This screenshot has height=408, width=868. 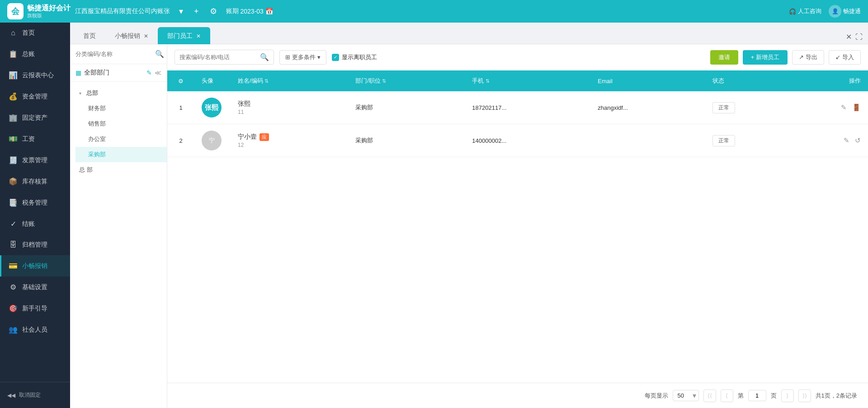 What do you see at coordinates (218, 57) in the screenshot?
I see `emp-search-input` at bounding box center [218, 57].